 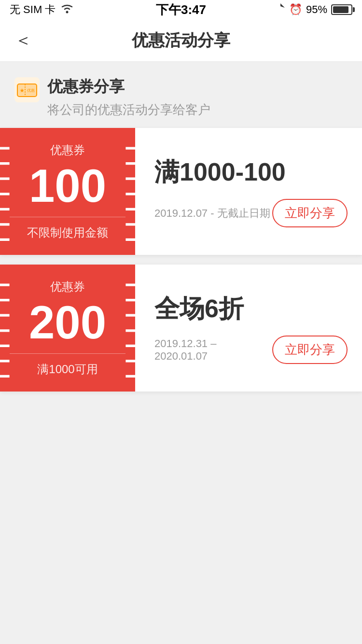 I want to click on coupon-bottom-1: 2019.12.07 - 无截止日期 立即分享, so click(x=251, y=213).